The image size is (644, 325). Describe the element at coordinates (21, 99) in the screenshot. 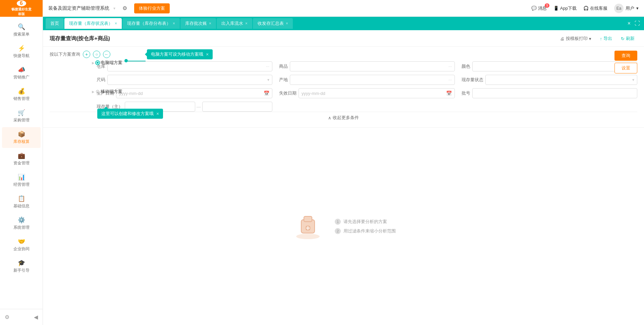

I see `sidebar-item-sales-label: 销售管理` at that location.